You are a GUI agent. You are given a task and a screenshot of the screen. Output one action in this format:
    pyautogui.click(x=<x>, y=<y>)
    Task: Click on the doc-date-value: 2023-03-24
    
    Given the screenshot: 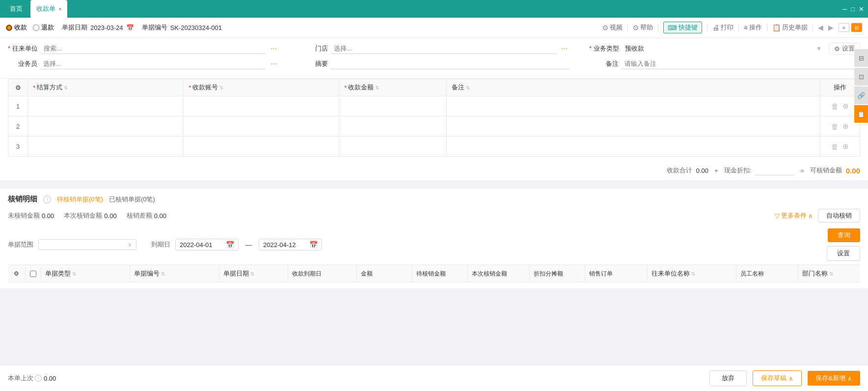 What is the action you would take?
    pyautogui.click(x=107, y=28)
    